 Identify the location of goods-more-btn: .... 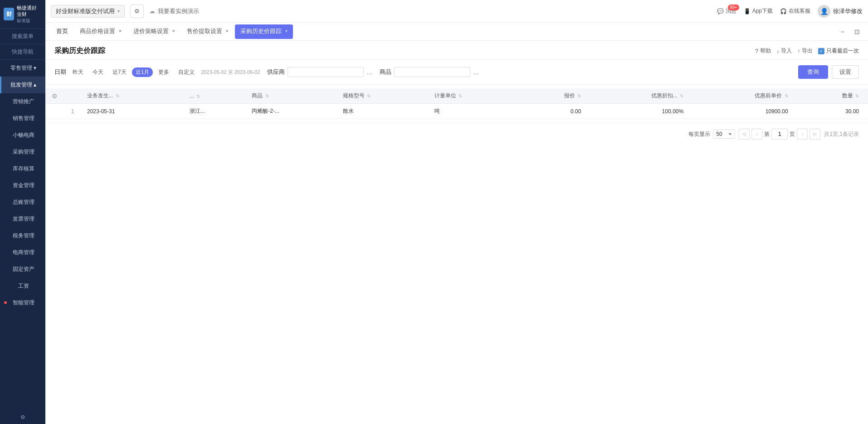
(476, 72).